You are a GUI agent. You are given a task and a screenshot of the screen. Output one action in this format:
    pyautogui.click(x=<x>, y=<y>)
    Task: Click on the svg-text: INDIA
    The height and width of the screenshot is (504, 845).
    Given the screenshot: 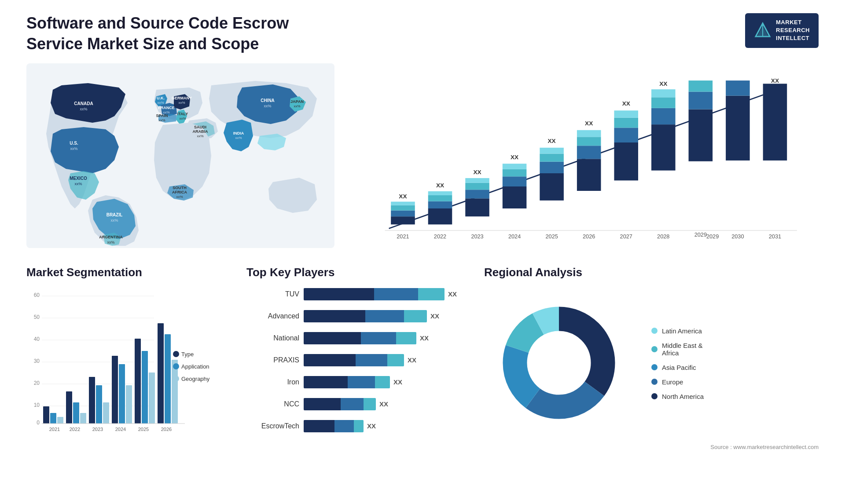 What is the action you would take?
    pyautogui.click(x=239, y=133)
    